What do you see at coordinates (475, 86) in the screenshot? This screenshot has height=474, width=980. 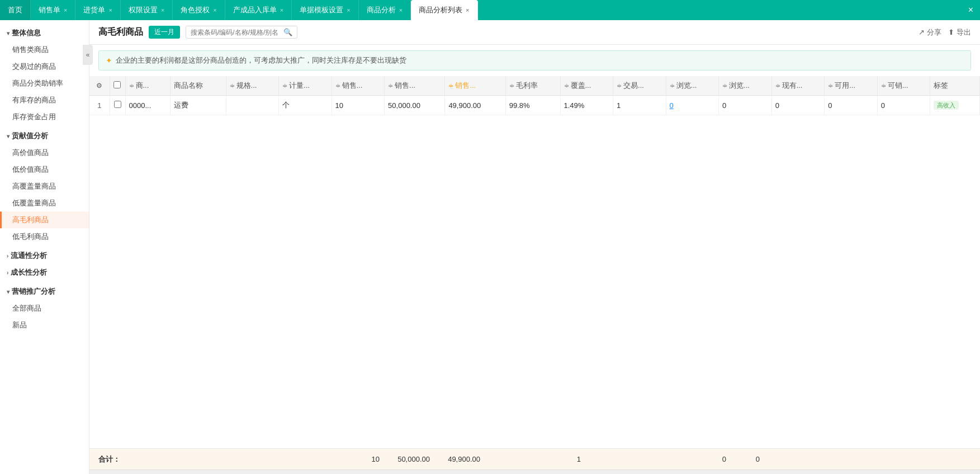 I see `col-sales-profit: ≑销售...` at bounding box center [475, 86].